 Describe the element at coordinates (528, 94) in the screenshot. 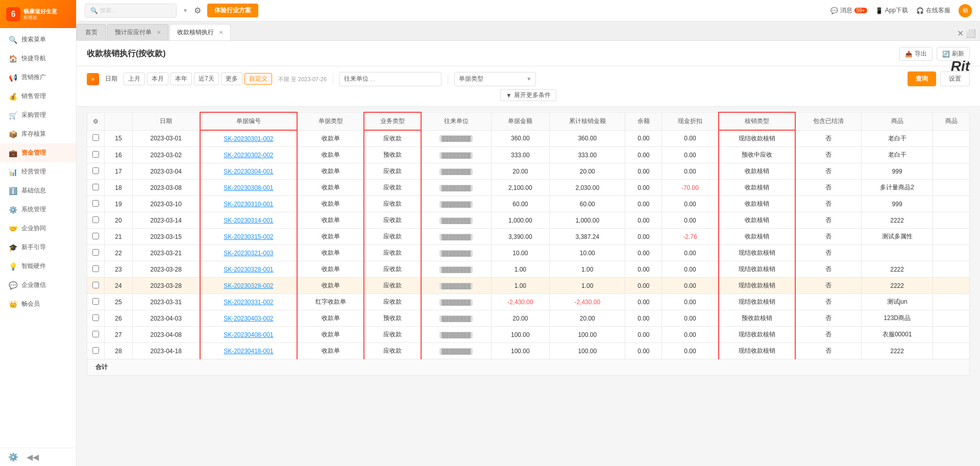

I see `expand-more-row: ▼ 展开更多条件` at that location.